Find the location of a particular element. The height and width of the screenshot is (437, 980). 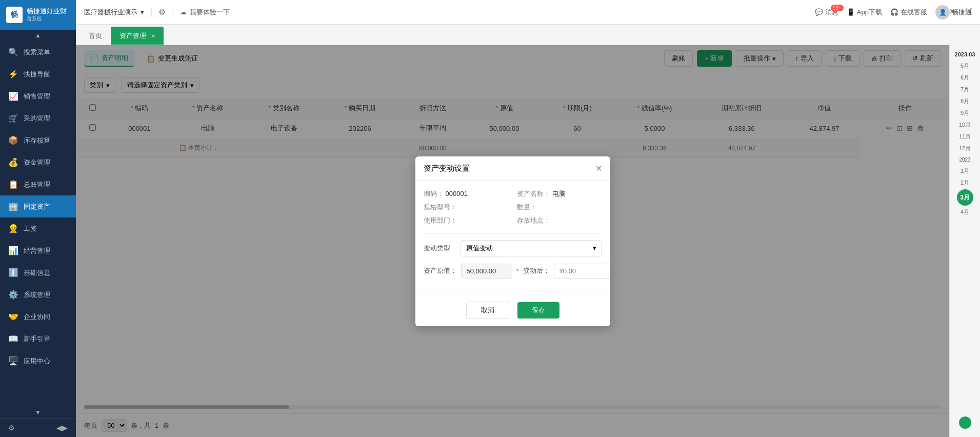

sidebar-item-capital: 💰 资金管理 is located at coordinates (38, 162).